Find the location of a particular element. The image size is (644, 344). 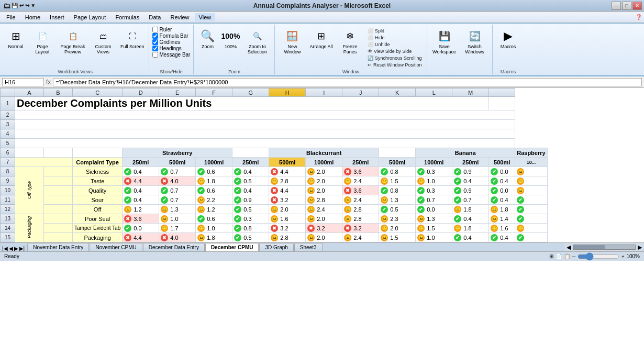

tab-november-cpmu: November CPMU is located at coordinates (116, 247).